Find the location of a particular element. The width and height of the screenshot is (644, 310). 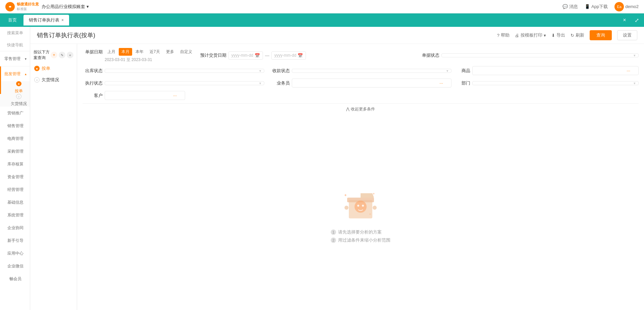

sidebar-item-sales: 销售管理 is located at coordinates (15, 126).